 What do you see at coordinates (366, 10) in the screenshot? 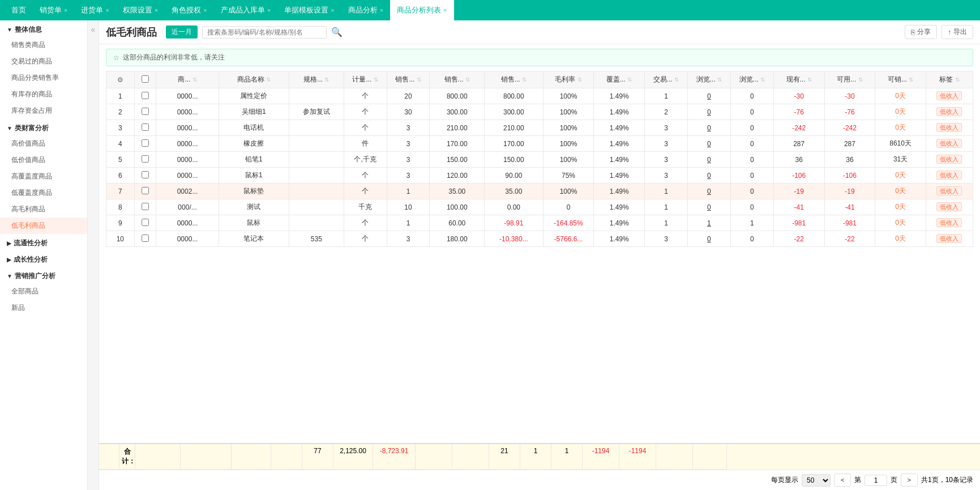
I see `nav-analysis: 商品分析 ×` at bounding box center [366, 10].